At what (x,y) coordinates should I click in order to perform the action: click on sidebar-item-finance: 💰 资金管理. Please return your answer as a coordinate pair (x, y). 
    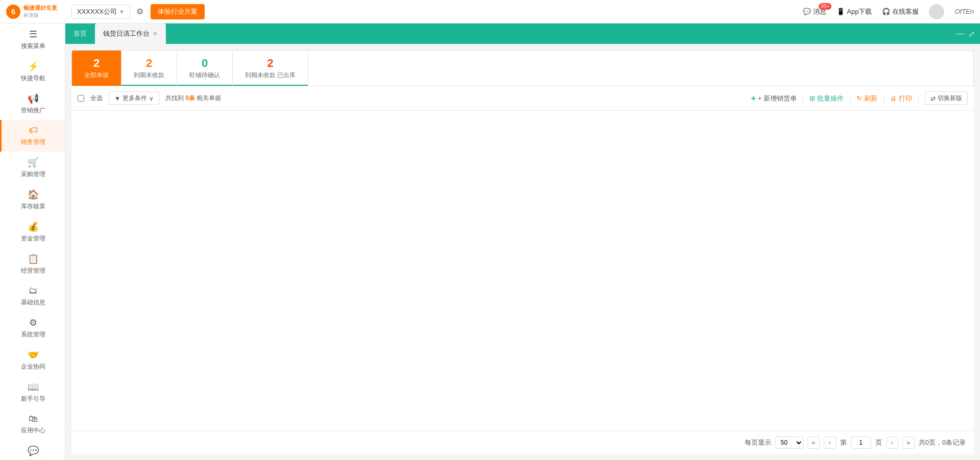
    Looking at the image, I should click on (33, 232).